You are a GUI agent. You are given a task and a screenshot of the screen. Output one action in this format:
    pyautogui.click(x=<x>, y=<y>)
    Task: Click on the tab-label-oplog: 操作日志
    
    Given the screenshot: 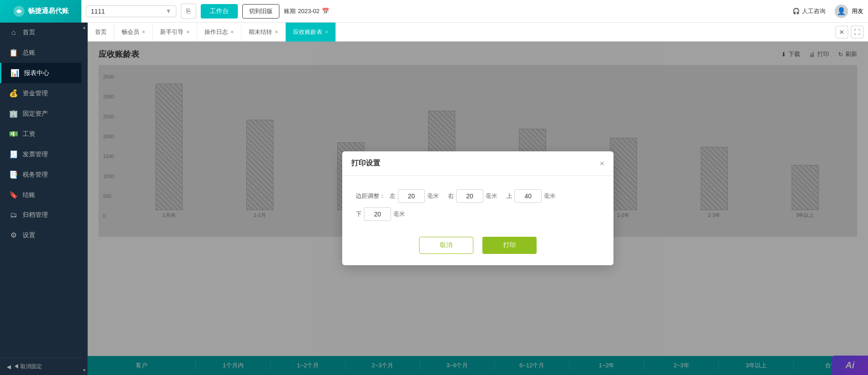 What is the action you would take?
    pyautogui.click(x=216, y=32)
    